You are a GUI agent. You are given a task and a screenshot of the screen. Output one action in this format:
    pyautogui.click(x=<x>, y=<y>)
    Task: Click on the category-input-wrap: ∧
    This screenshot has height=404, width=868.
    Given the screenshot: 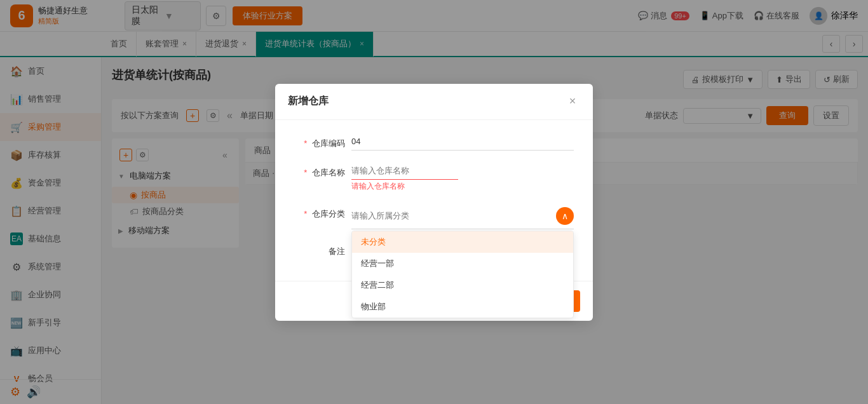 What is the action you would take?
    pyautogui.click(x=463, y=216)
    